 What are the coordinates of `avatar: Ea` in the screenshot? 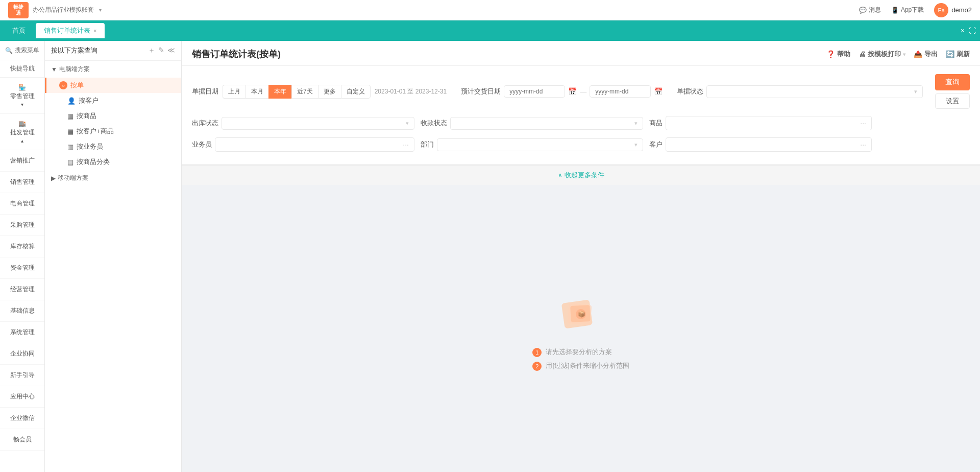 It's located at (941, 10).